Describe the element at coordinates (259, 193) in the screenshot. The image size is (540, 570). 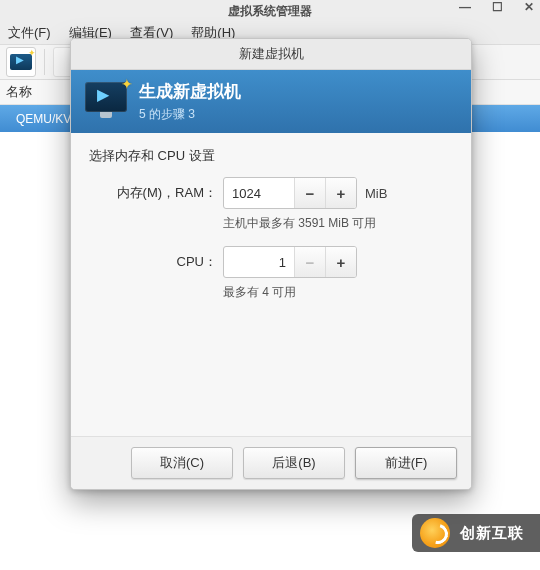
I see `memory-input` at that location.